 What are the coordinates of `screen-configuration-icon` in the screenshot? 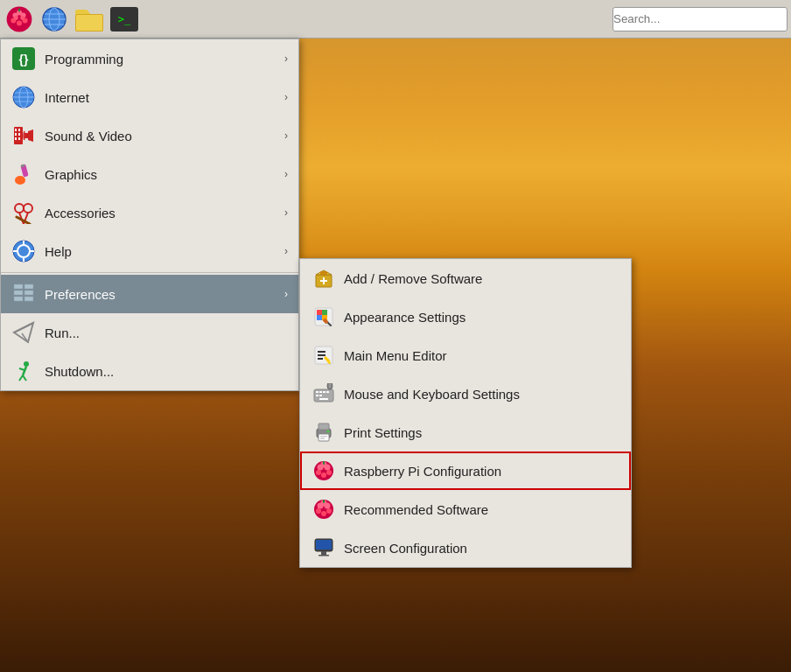 It's located at (324, 548).